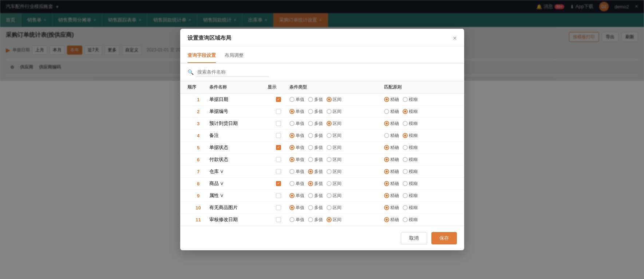 The width and height of the screenshot is (644, 279). Describe the element at coordinates (322, 38) in the screenshot. I see `dialog-header: 设置查询区域布局 ×` at that location.